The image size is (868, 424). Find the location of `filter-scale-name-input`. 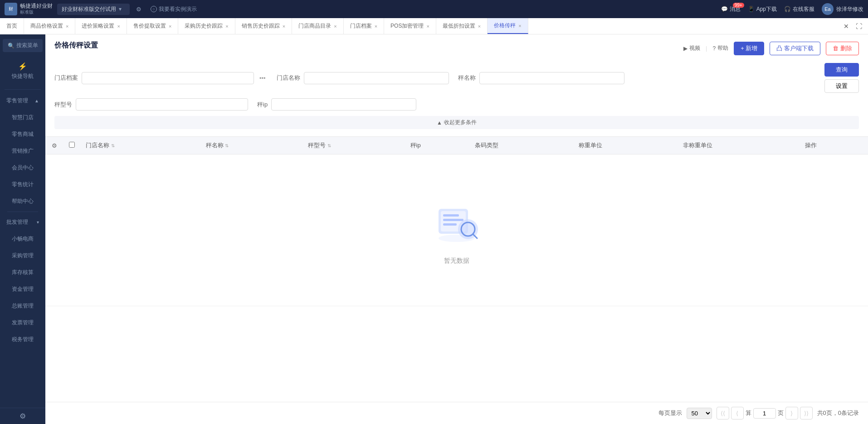

filter-scale-name-input is located at coordinates (552, 78).